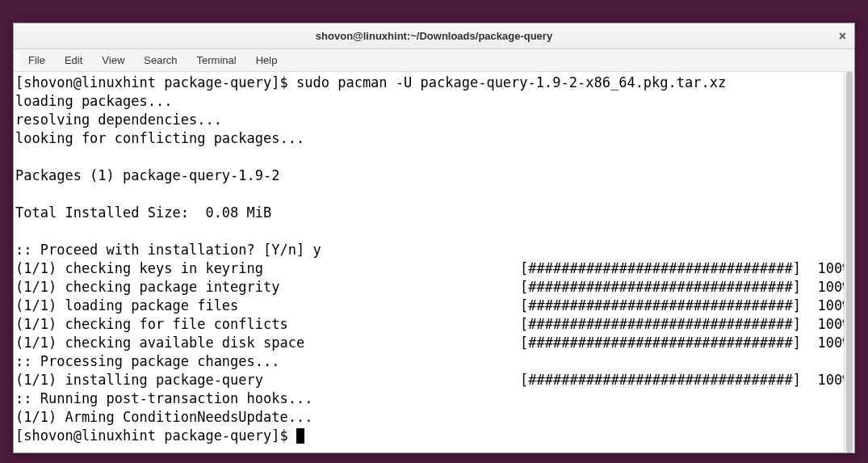 Image resolution: width=868 pixels, height=463 pixels. What do you see at coordinates (849, 262) in the screenshot?
I see `scrollbar-thumb` at bounding box center [849, 262].